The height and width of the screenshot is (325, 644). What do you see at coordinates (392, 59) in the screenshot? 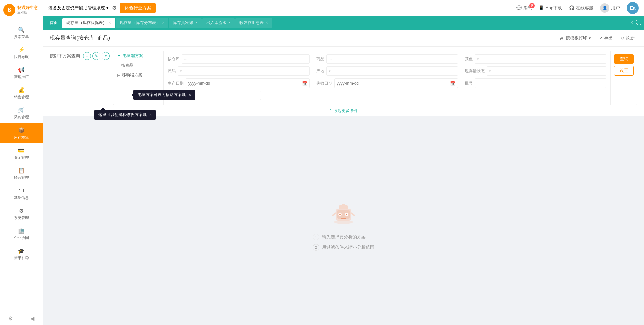
I see `goods-input: ···` at bounding box center [392, 59].